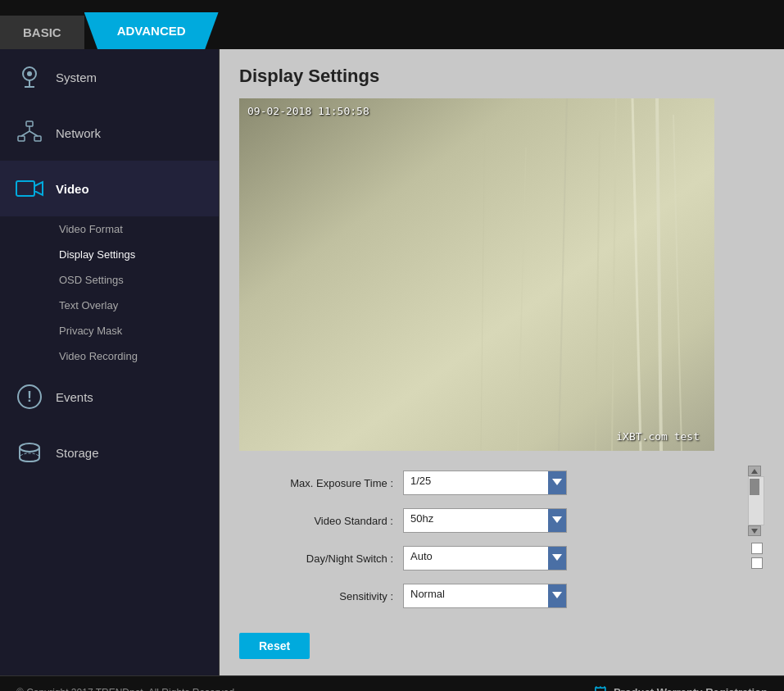  I want to click on warranty-label: Product Warranty Registration, so click(691, 689).